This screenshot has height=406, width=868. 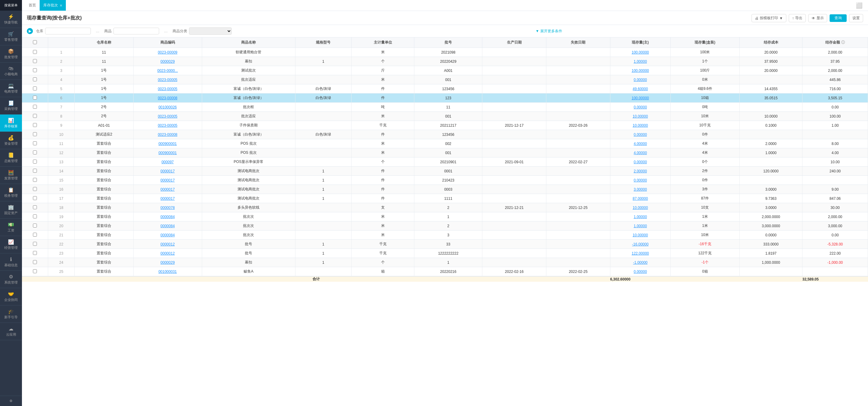 What do you see at coordinates (61, 5) in the screenshot?
I see `tab-close-btn: ×` at bounding box center [61, 5].